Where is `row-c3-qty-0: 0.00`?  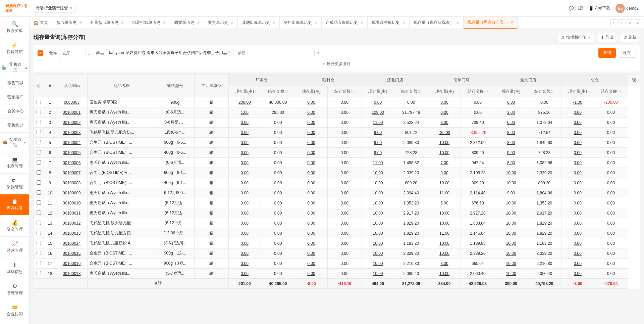 row-c3-qty-0: 0.00 is located at coordinates (378, 102).